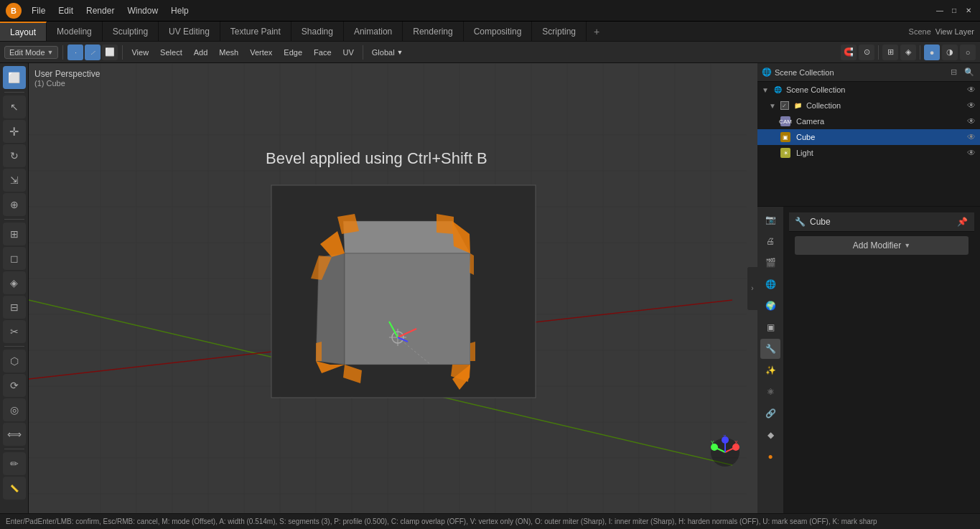  I want to click on blender-logo: B, so click(14, 11).